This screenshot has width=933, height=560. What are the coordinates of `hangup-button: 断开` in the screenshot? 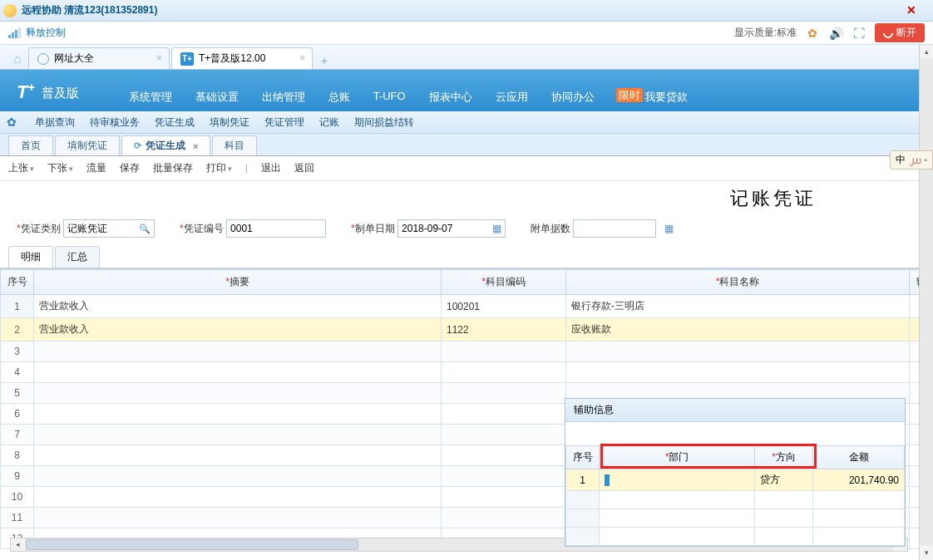 It's located at (900, 33).